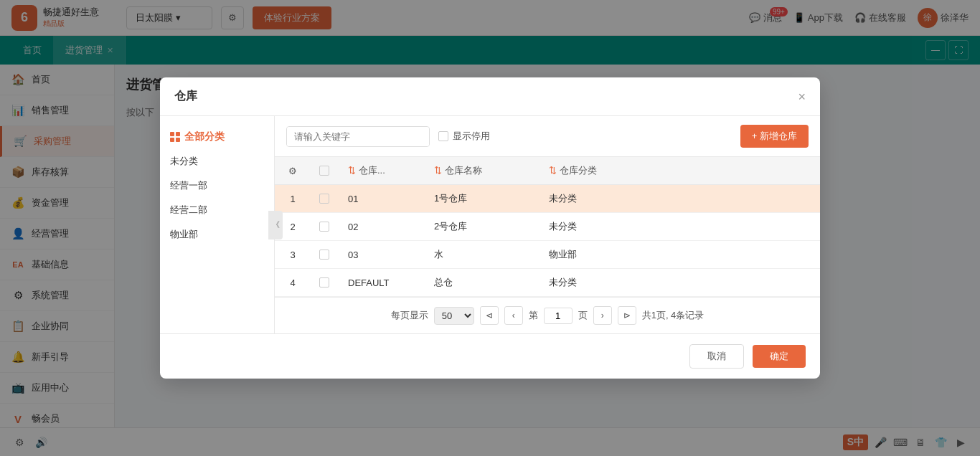 This screenshot has height=456, width=980. What do you see at coordinates (186, 96) in the screenshot?
I see `modal-title: 仓库` at bounding box center [186, 96].